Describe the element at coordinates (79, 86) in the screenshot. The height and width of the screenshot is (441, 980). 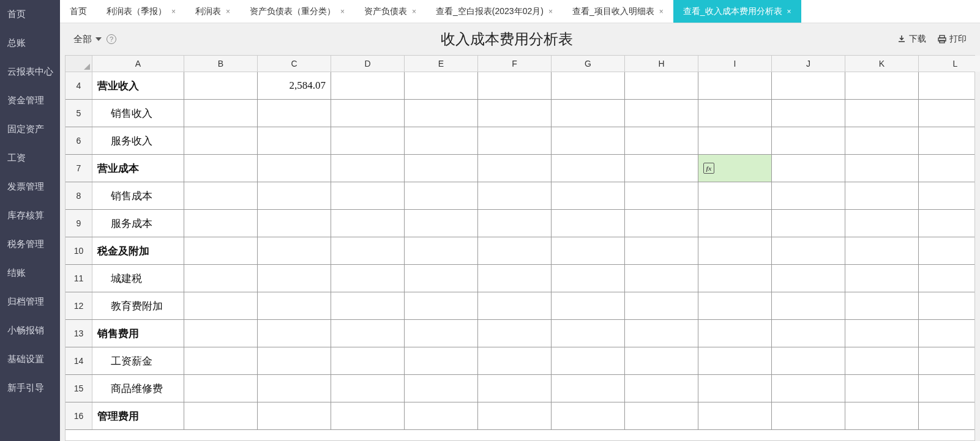
I see `row-header: 4` at that location.